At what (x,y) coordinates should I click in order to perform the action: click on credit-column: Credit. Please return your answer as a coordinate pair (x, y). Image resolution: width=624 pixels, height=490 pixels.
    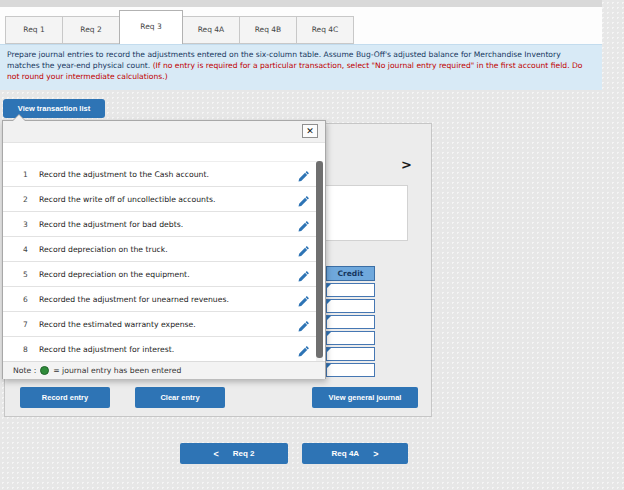
    Looking at the image, I should click on (350, 322).